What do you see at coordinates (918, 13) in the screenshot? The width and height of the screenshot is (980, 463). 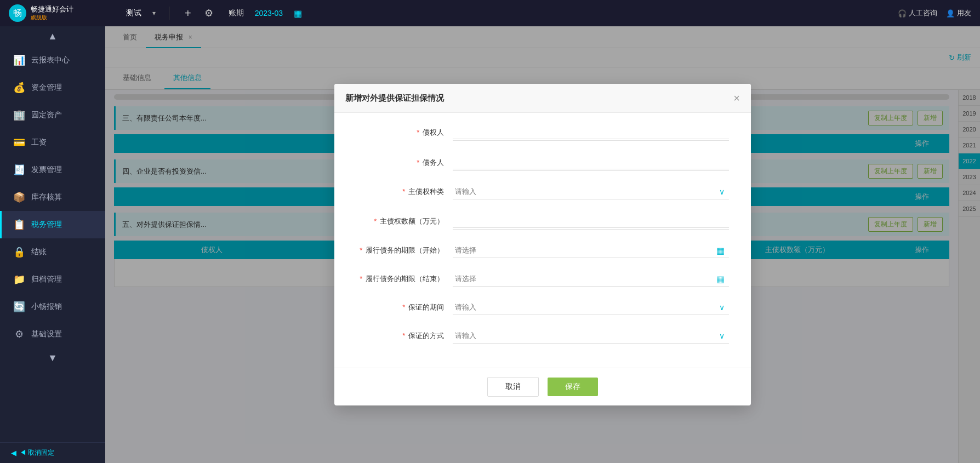 I see `support-button: 🎧 人工咨询` at bounding box center [918, 13].